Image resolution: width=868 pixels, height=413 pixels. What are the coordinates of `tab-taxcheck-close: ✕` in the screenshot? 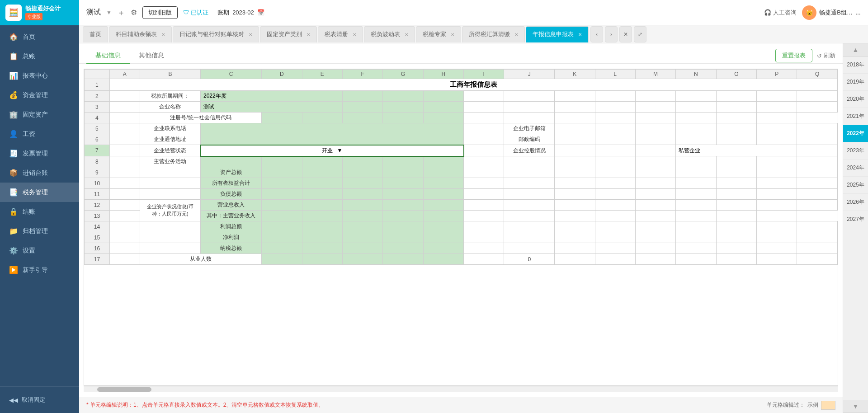 It's located at (453, 34).